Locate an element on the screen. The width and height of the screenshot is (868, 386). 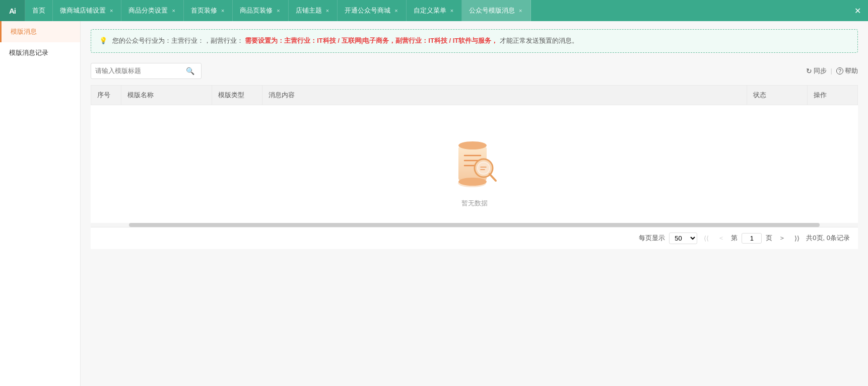
tab-theme: 店铺主题 × is located at coordinates (313, 11).